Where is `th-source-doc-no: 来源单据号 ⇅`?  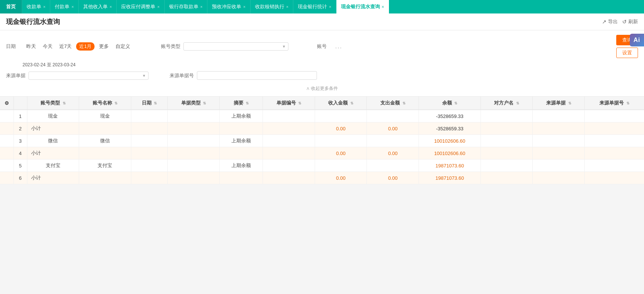 th-source-doc-no: 来源单据号 ⇅ is located at coordinates (614, 103).